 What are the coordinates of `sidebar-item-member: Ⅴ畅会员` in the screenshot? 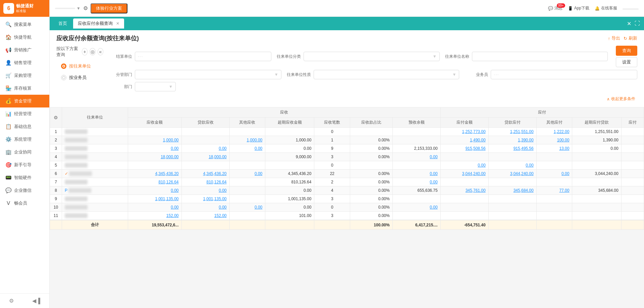 It's located at (25, 203).